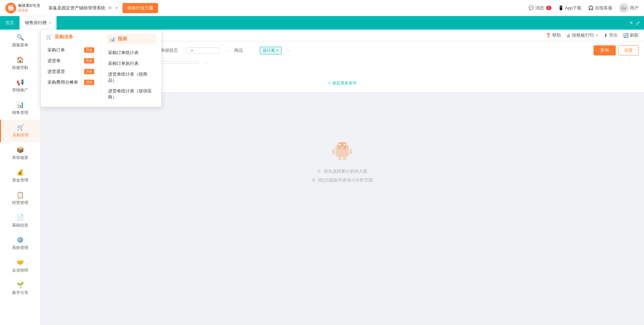 The height and width of the screenshot is (325, 644). What do you see at coordinates (561, 8) in the screenshot?
I see `phone-icon: 📱` at bounding box center [561, 8].